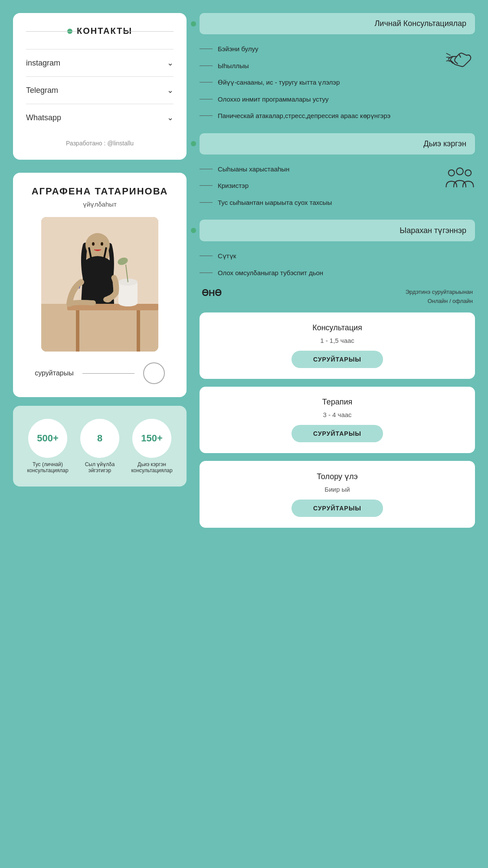 The height and width of the screenshot is (868, 488). I want to click on people-icon, so click(460, 178).